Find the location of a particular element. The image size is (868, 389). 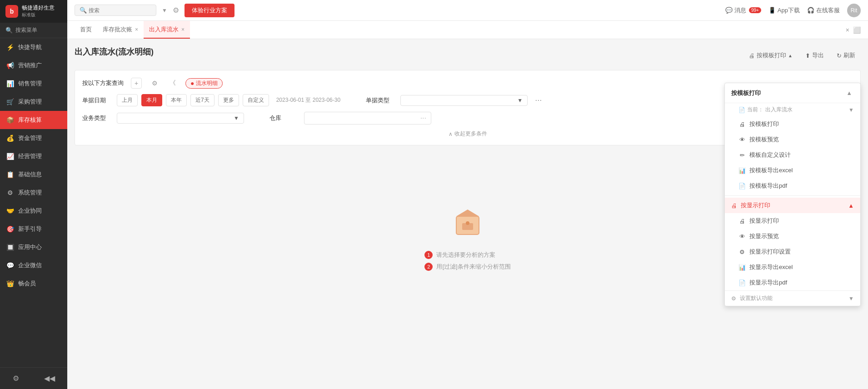

online-service-btn: 🎧 在线客服 is located at coordinates (823, 10).